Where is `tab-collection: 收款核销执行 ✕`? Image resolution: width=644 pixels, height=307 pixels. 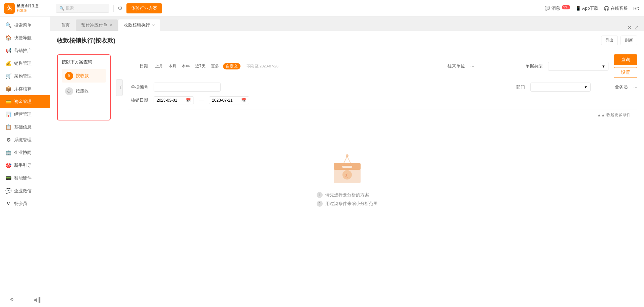
tab-collection: 收款核销执行 ✕ is located at coordinates (140, 25).